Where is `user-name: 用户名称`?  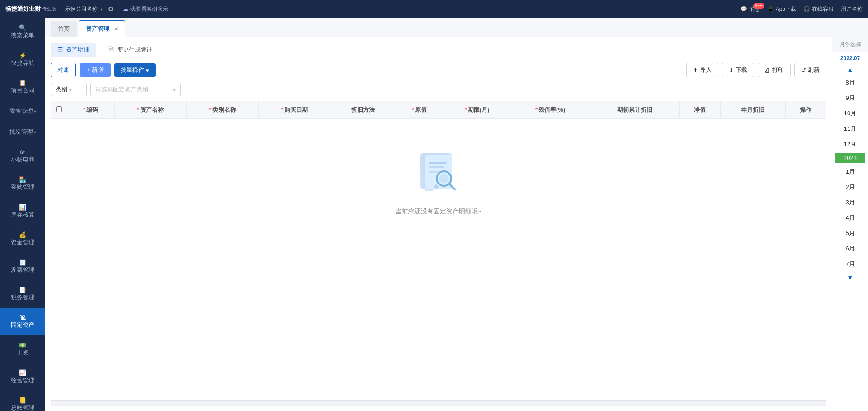 user-name: 用户名称 is located at coordinates (852, 9).